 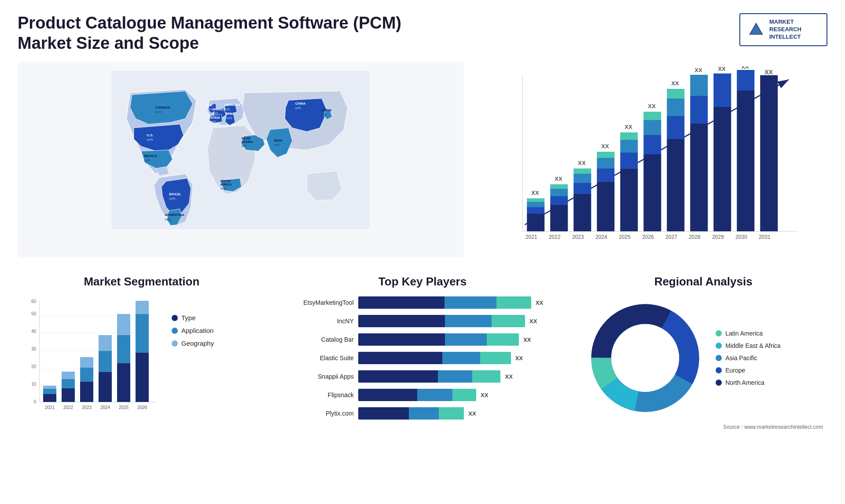 What do you see at coordinates (163, 107) in the screenshot?
I see `svg-text: CANADA` at bounding box center [163, 107].